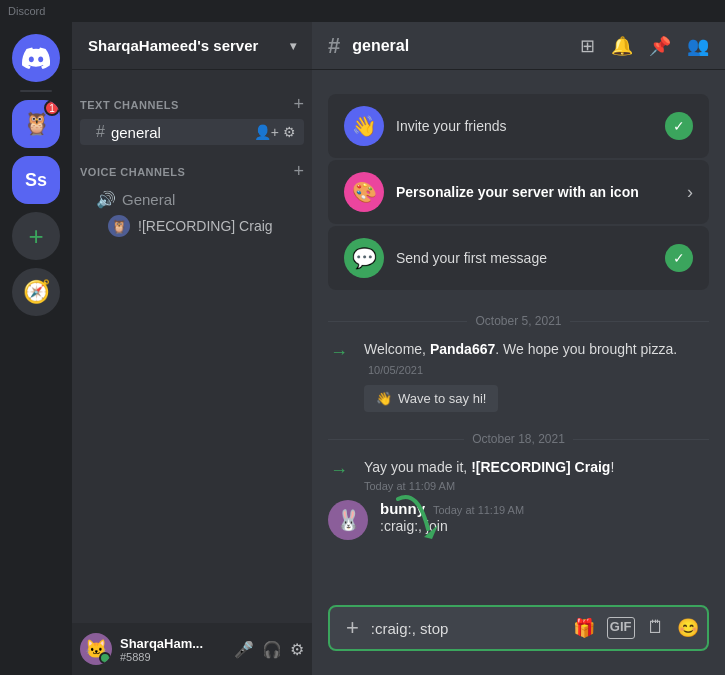 This screenshot has height=675, width=725. What do you see at coordinates (640, 322) in the screenshot?
I see `divider-line-right` at bounding box center [640, 322].